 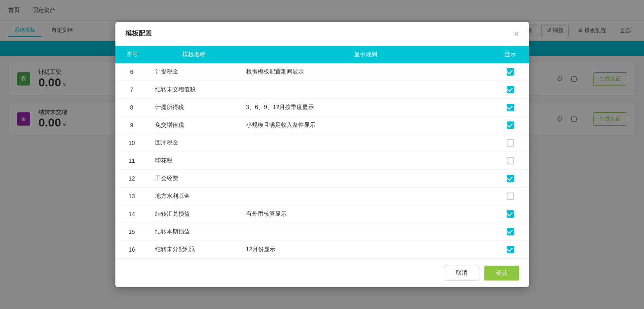 I want to click on cancel-button: 取消, so click(x=462, y=273).